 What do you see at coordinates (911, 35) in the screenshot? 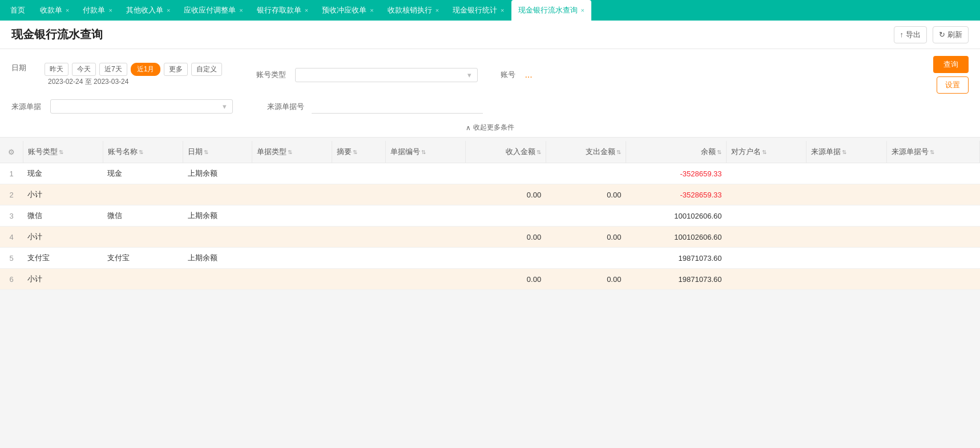
I see `export-button: ↑ 导出` at bounding box center [911, 35].